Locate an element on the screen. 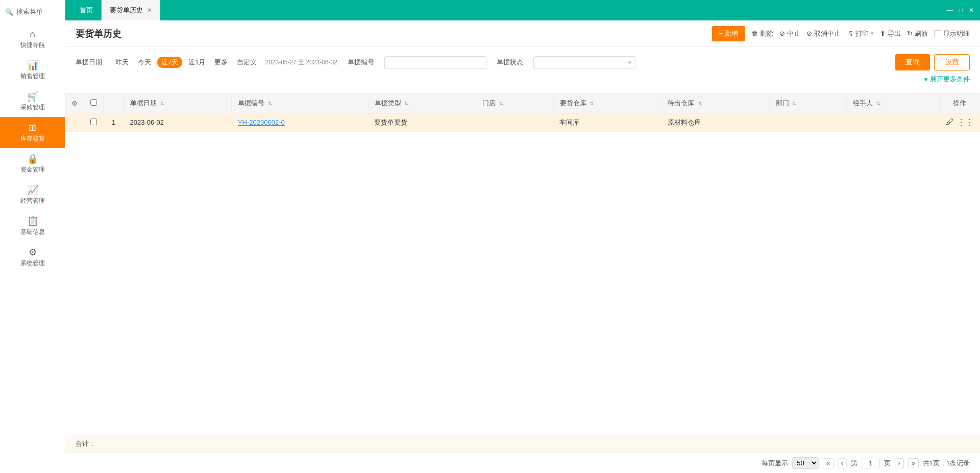 The width and height of the screenshot is (980, 473). col-store-label: 门店 is located at coordinates (489, 103).